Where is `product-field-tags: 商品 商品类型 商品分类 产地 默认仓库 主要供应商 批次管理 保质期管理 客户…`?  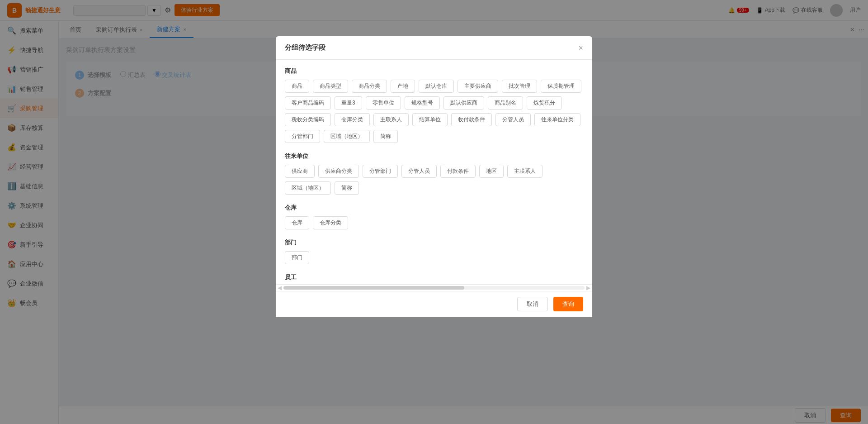
product-field-tags: 商品 商品类型 商品分类 产地 默认仓库 主要供应商 批次管理 保质期管理 客户… is located at coordinates (434, 111).